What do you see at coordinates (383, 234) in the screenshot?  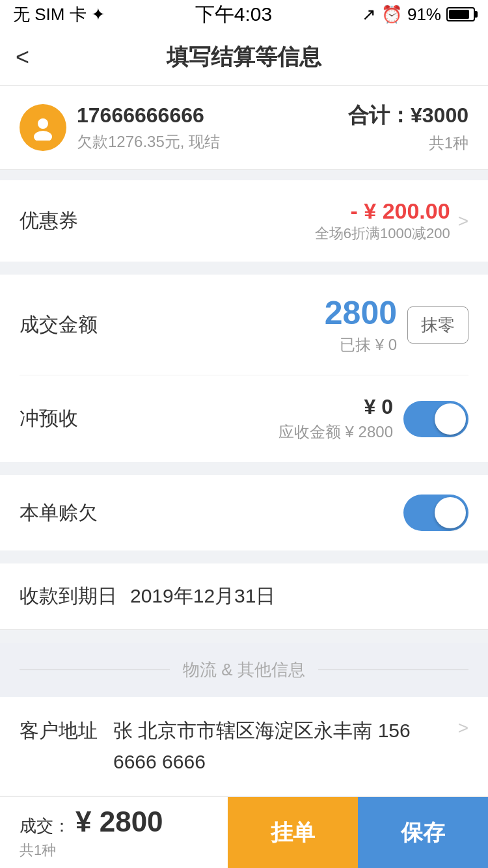 I see `coupon-description: 全场6折满1000减200` at bounding box center [383, 234].